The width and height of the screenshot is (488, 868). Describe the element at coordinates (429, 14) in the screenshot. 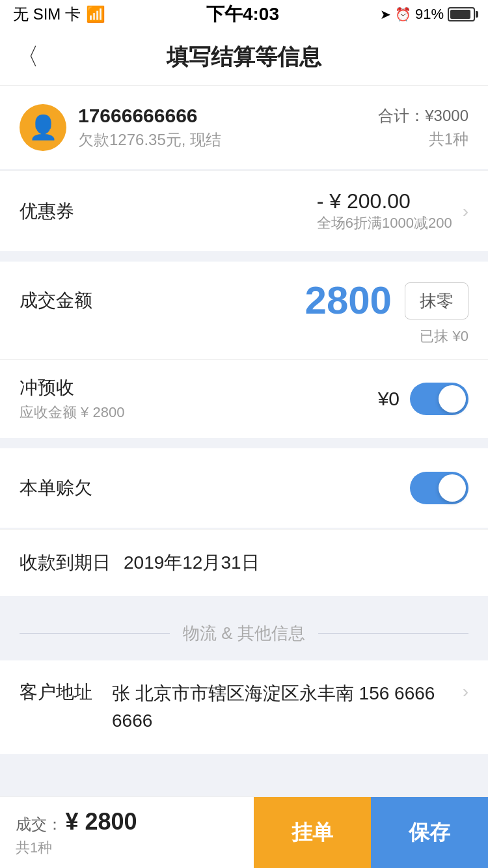

I see `battery-percent: 91%` at that location.